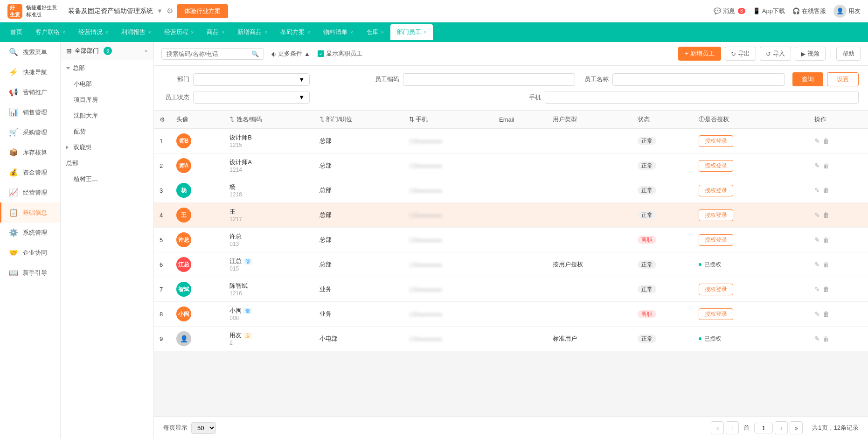  Describe the element at coordinates (208, 54) in the screenshot. I see `search-input` at that location.